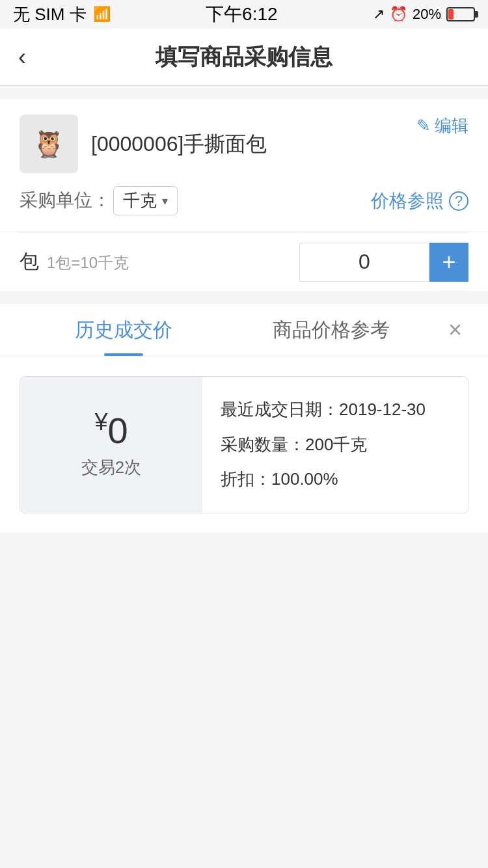 The width and height of the screenshot is (488, 868). What do you see at coordinates (335, 480) in the screenshot?
I see `transaction-discount-row: 折扣：100.00%` at bounding box center [335, 480].